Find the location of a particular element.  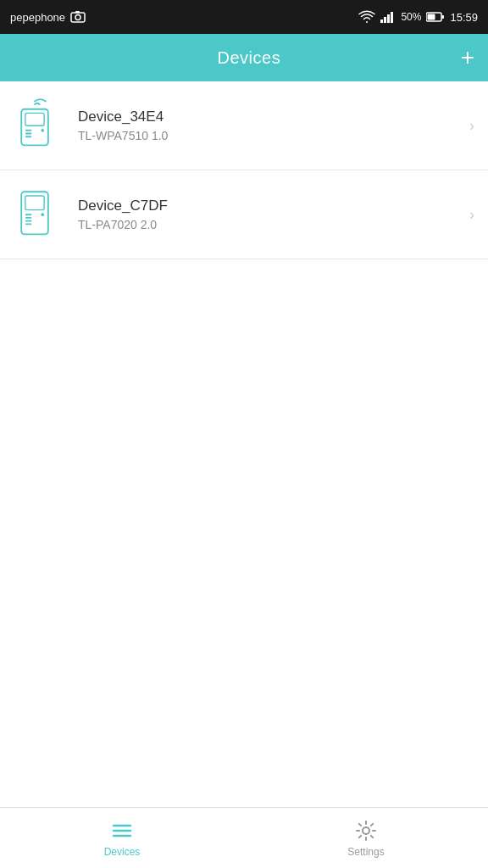

app-bar: Devices + is located at coordinates (244, 58).